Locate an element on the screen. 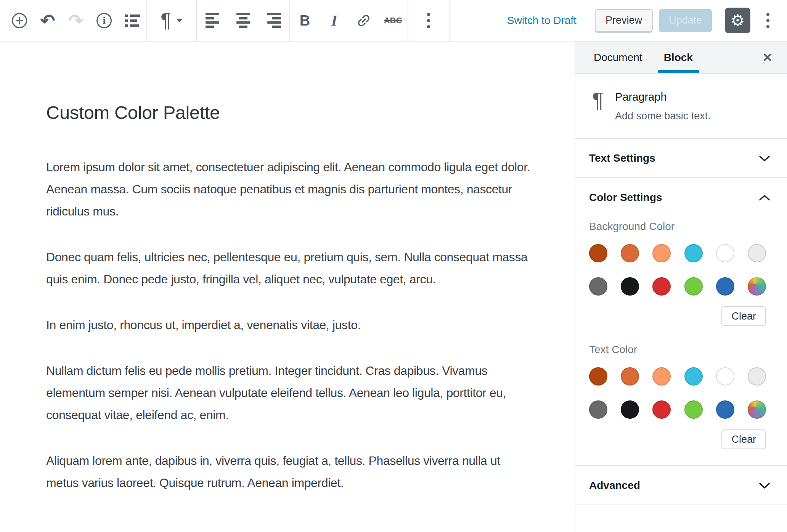 The width and height of the screenshot is (787, 532). text-settings-toggle: Text Settings is located at coordinates (681, 158).